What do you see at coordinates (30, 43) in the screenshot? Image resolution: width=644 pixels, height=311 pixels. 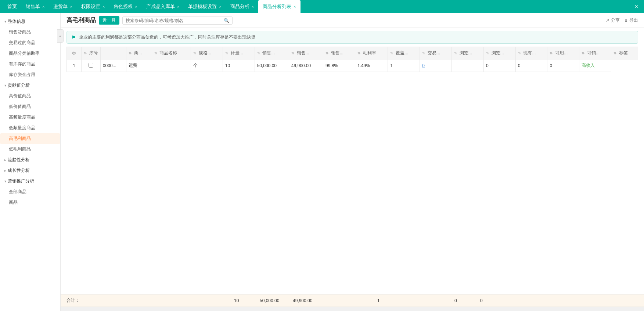 I see `sidebar-item-traded-goods: 交易过的商品` at bounding box center [30, 43].